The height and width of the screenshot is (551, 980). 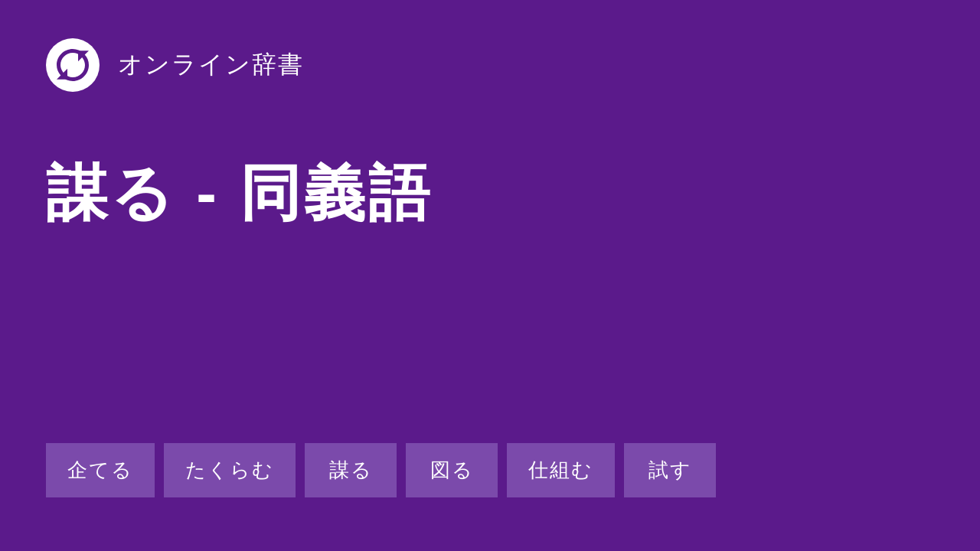 I want to click on synonym-button-6: 試す, so click(x=670, y=470).